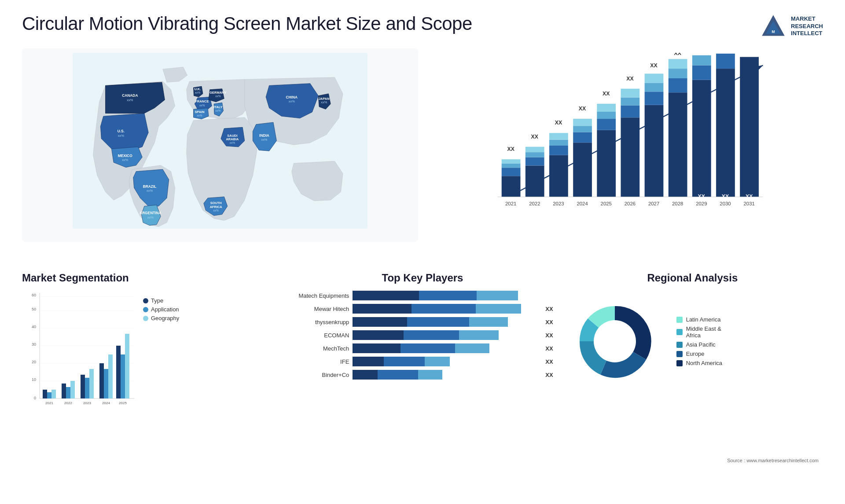  What do you see at coordinates (422, 335) in the screenshot?
I see `players-list: Matech Equipments Mewar Hitech` at bounding box center [422, 335].